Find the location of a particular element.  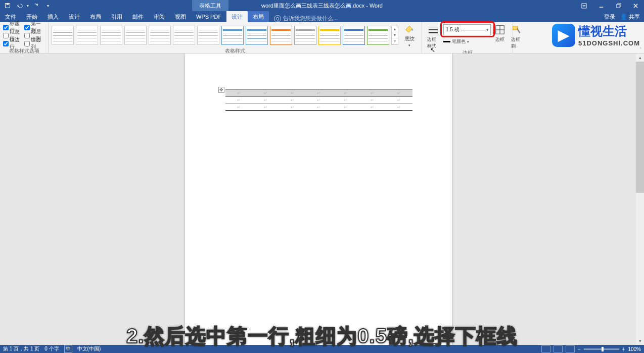

view-print-button is located at coordinates (558, 349).